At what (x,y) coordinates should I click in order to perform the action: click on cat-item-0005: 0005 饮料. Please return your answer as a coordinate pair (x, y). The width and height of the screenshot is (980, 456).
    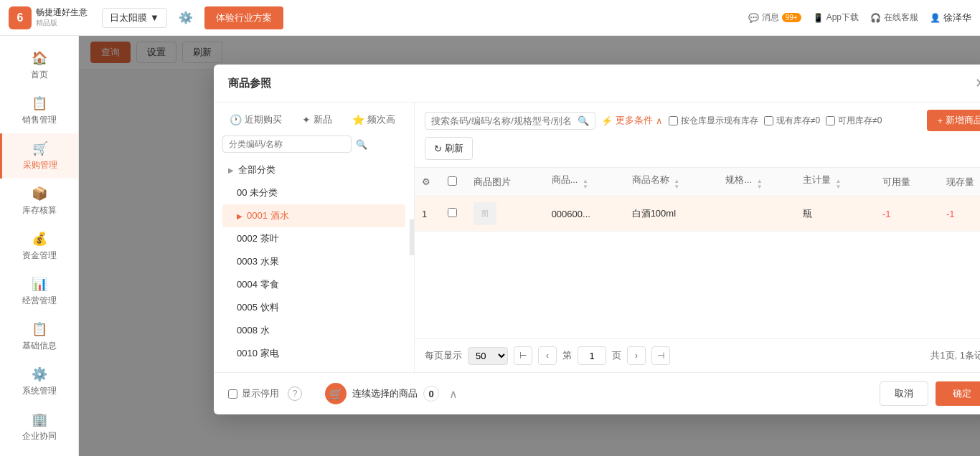
    Looking at the image, I should click on (314, 308).